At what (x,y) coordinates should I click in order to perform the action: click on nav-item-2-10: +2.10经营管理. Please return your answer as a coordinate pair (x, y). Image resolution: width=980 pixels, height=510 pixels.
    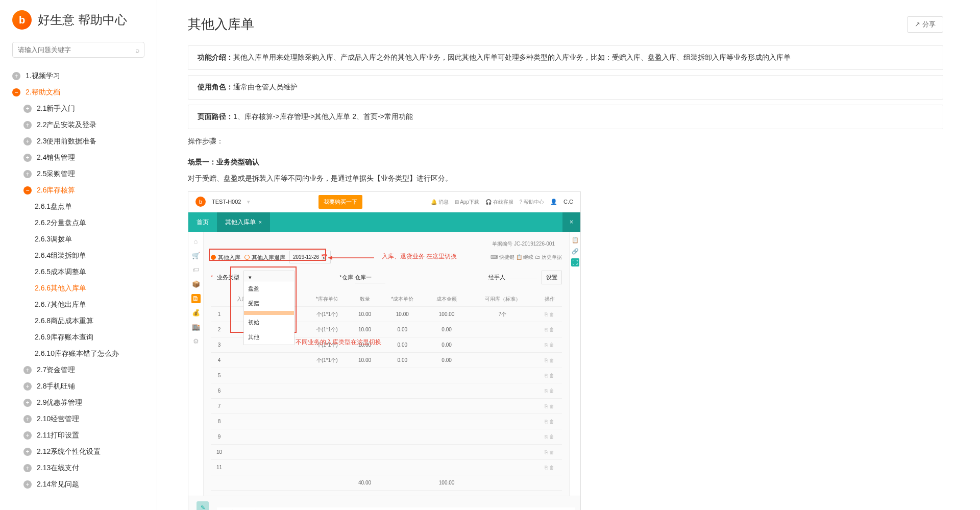
    Looking at the image, I should click on (79, 419).